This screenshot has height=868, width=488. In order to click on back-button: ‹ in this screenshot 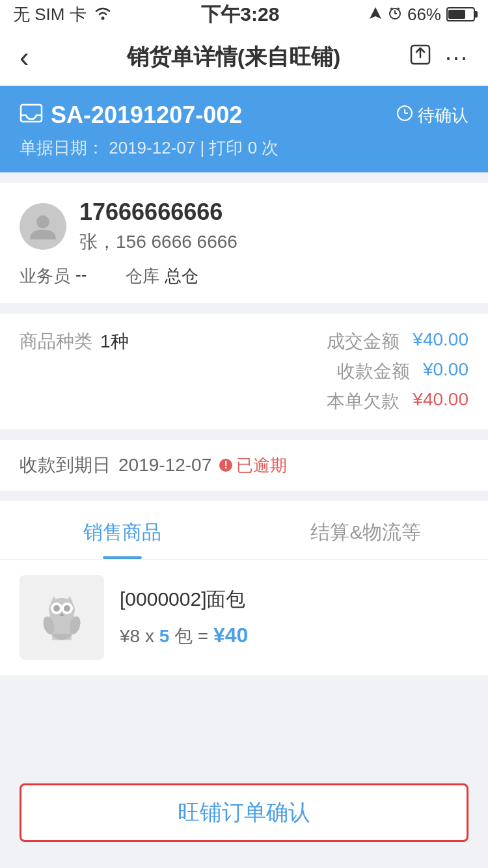, I will do `click(39, 57)`.